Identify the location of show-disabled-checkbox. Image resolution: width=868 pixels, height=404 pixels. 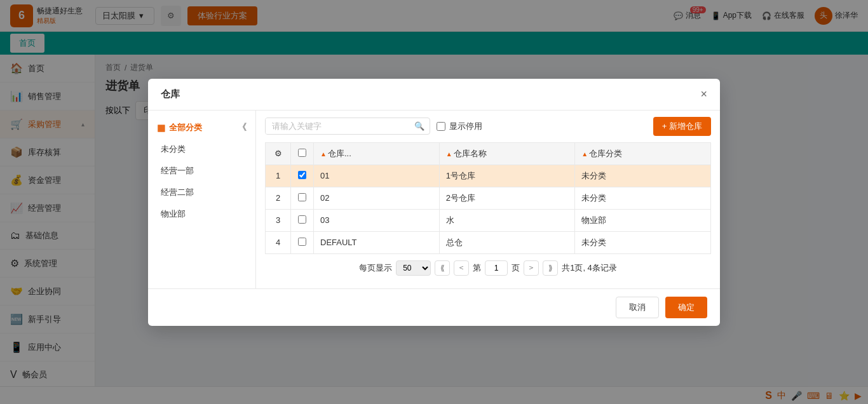
(441, 126).